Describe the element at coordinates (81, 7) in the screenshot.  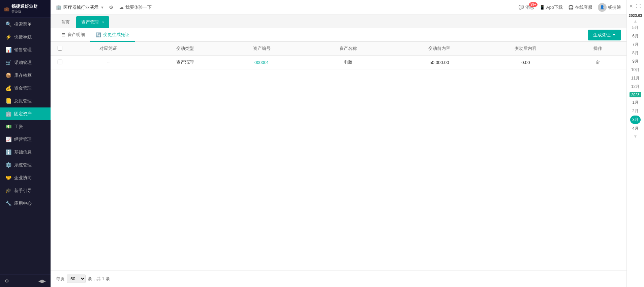
I see `company-name: 医疗器械行业演示` at that location.